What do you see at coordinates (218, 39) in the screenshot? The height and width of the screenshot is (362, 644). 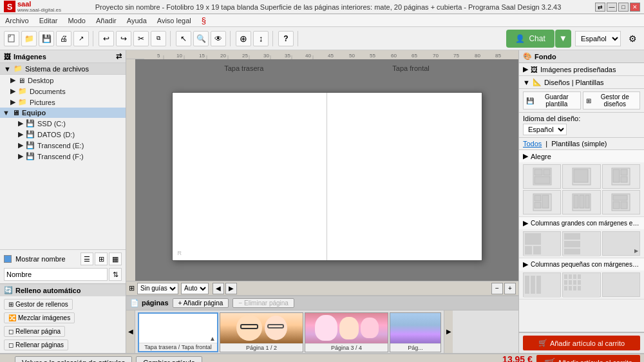 I see `hand-tool: 👁` at bounding box center [218, 39].